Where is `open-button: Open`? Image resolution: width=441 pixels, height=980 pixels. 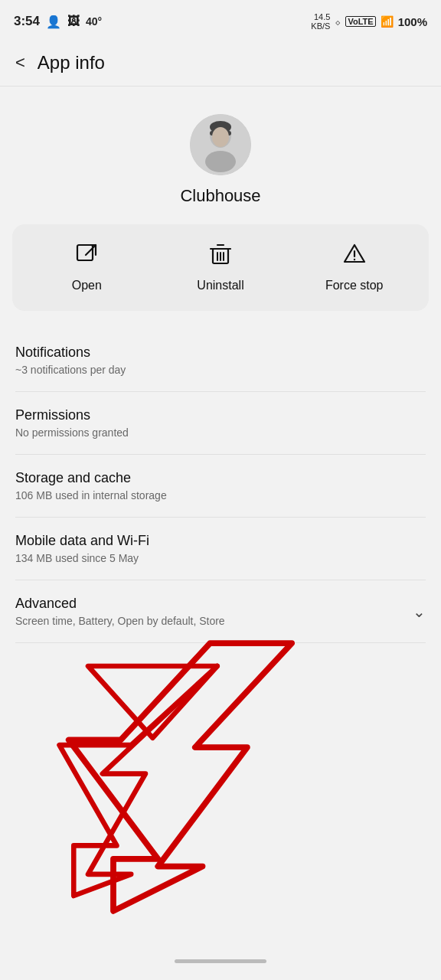 open-button: Open is located at coordinates (87, 268).